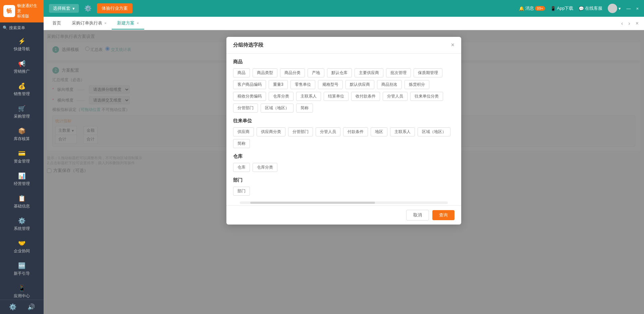  What do you see at coordinates (344, 203) in the screenshot?
I see `modal-hscroll` at bounding box center [344, 203].